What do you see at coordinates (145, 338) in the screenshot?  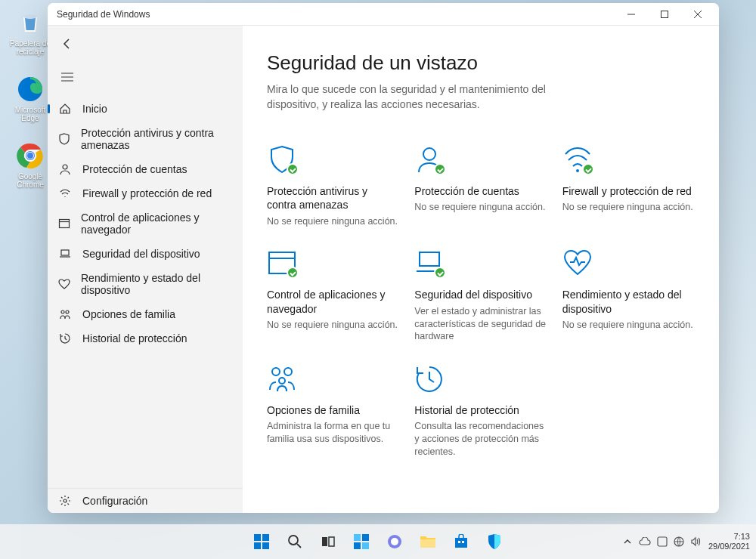 I see `sidebar-item-history: Historial de protección` at bounding box center [145, 338].